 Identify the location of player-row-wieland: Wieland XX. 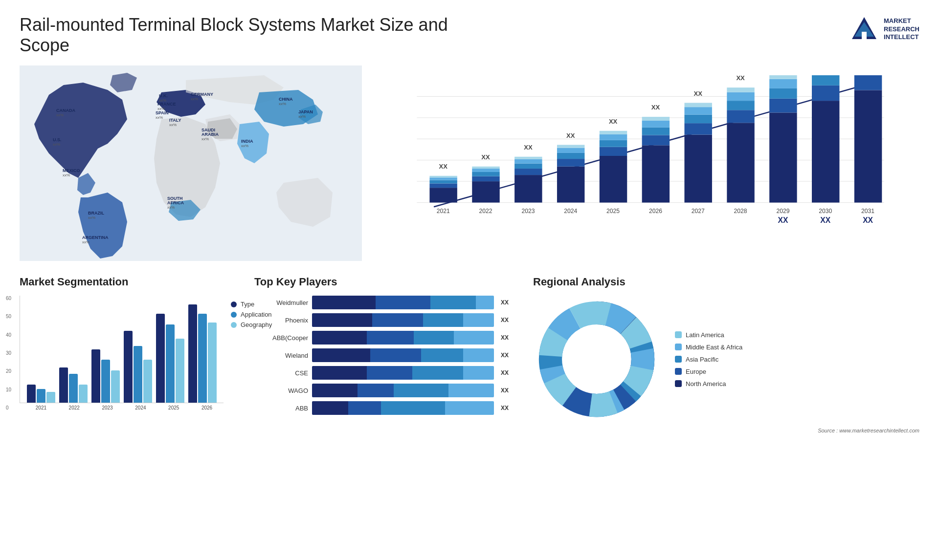
(381, 355).